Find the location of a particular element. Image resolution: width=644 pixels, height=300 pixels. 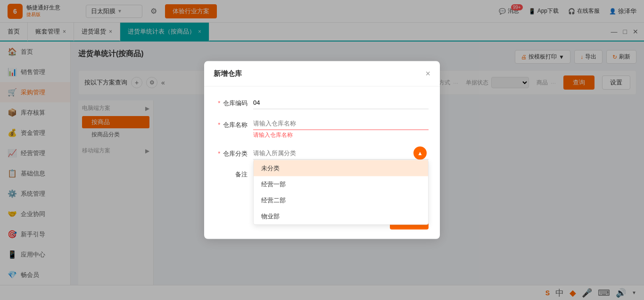

code-input is located at coordinates (341, 103).